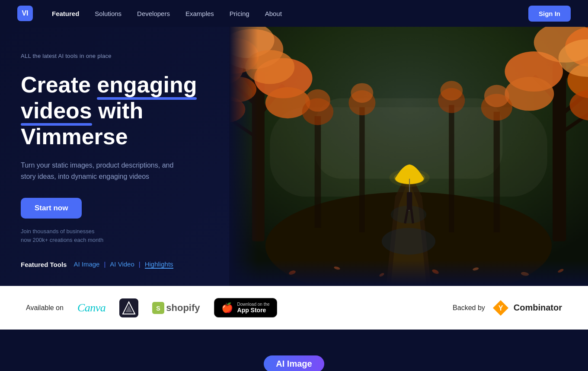  I want to click on shopify-icon: S, so click(158, 308).